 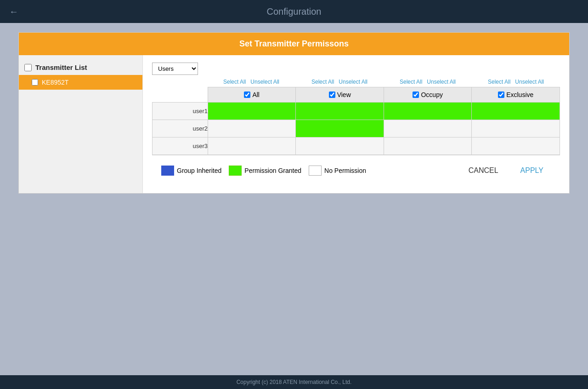 I want to click on group-inherited-swatch, so click(x=168, y=171).